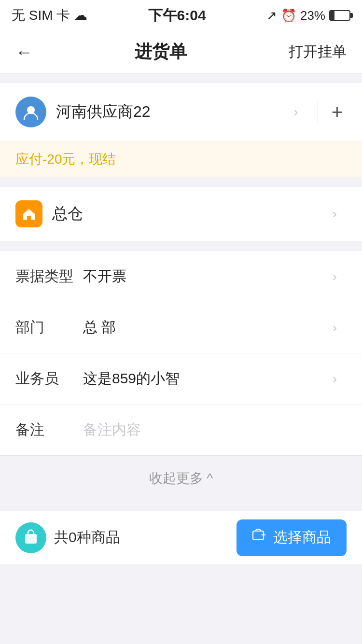  What do you see at coordinates (31, 112) in the screenshot?
I see `avatar` at bounding box center [31, 112].